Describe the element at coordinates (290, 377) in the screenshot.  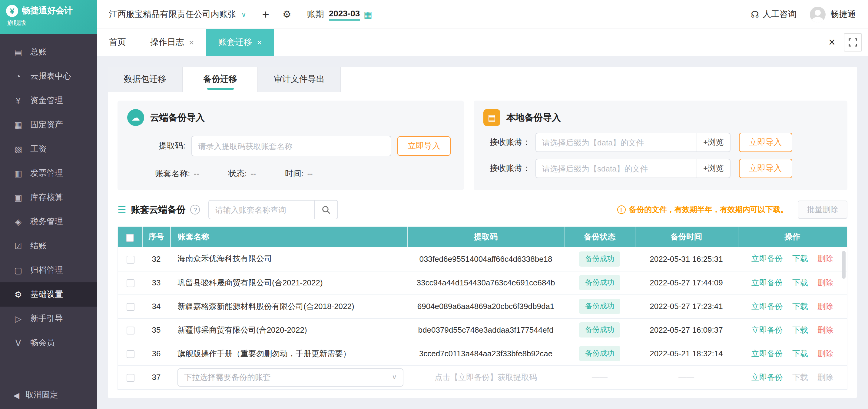
I see `account-set-select: 下拉选择需要备份的账套 ∨` at that location.